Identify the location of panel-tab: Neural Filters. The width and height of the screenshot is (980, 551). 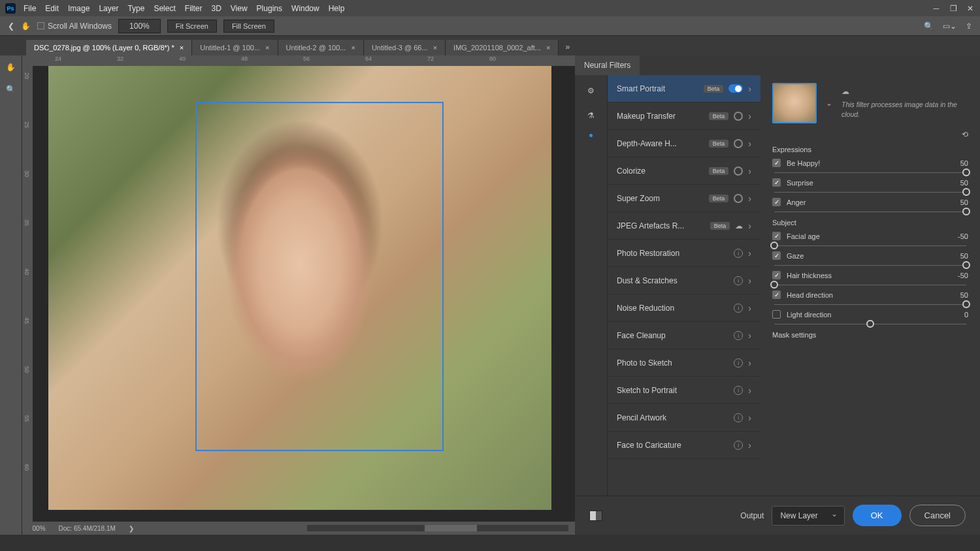
(608, 65).